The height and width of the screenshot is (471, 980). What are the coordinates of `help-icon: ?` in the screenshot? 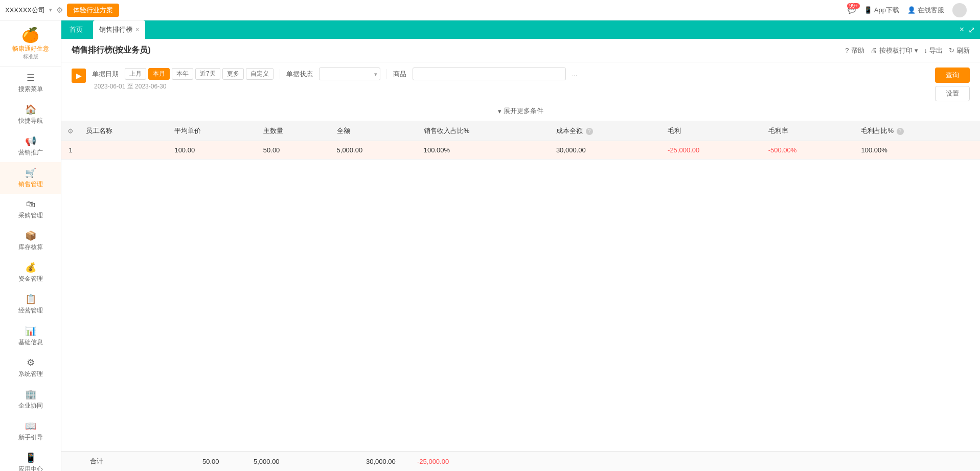 It's located at (847, 50).